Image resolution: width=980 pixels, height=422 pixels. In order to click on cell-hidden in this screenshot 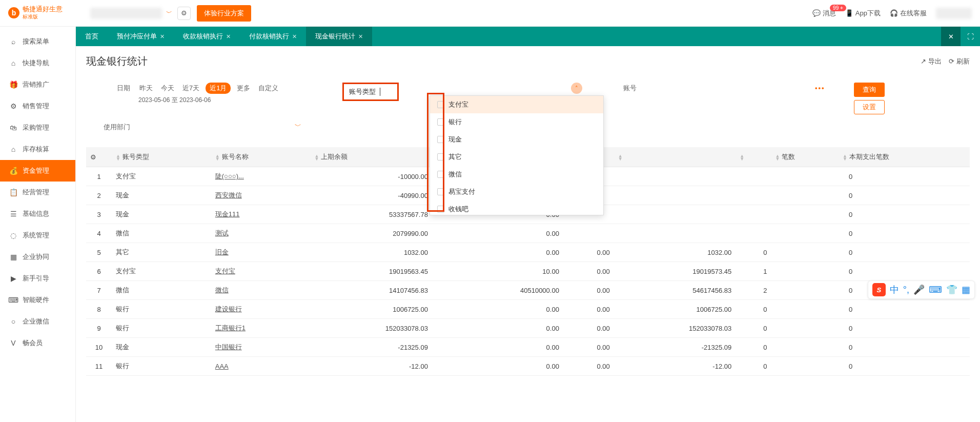, I will do `click(805, 252)`.